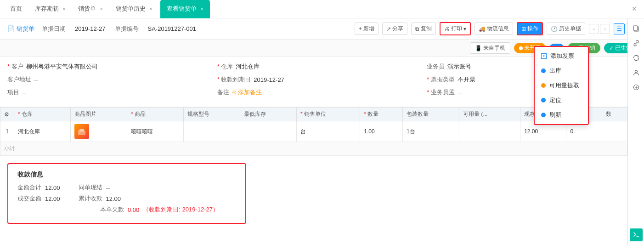  Describe the element at coordinates (21, 29) in the screenshot. I see `doc-type-badge: 📄 销货单` at that location.